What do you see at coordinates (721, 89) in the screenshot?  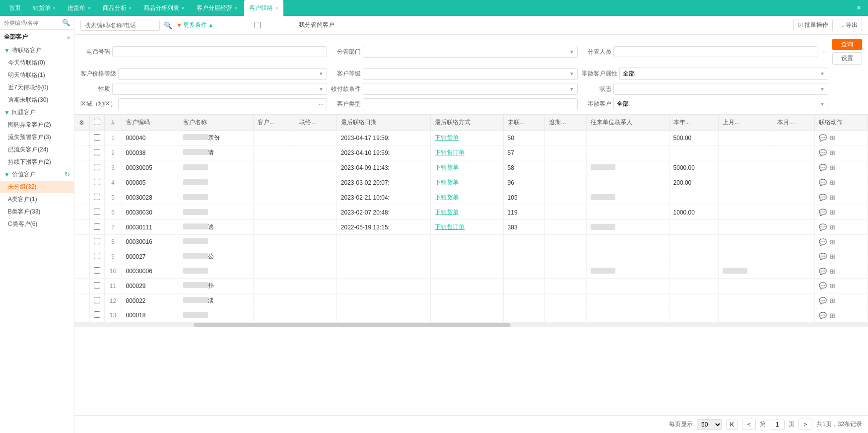 I see `filter-status-select: ▼` at bounding box center [721, 89].